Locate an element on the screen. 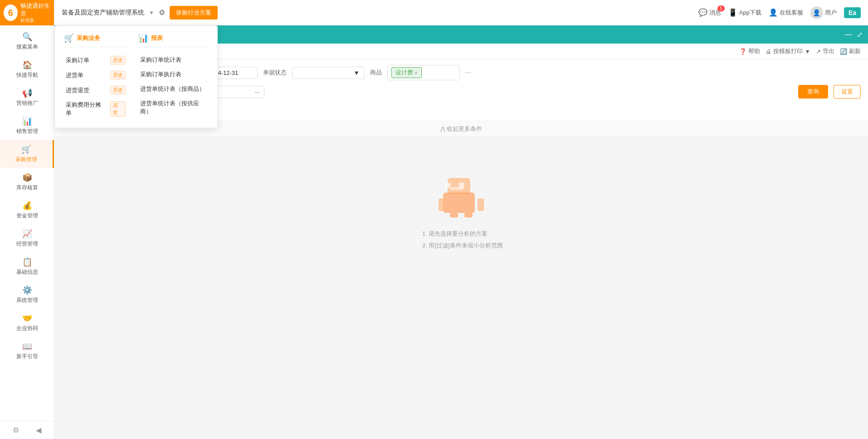 The image size is (868, 439). print-action: 🖨 按模板打印 ▼ is located at coordinates (788, 51).